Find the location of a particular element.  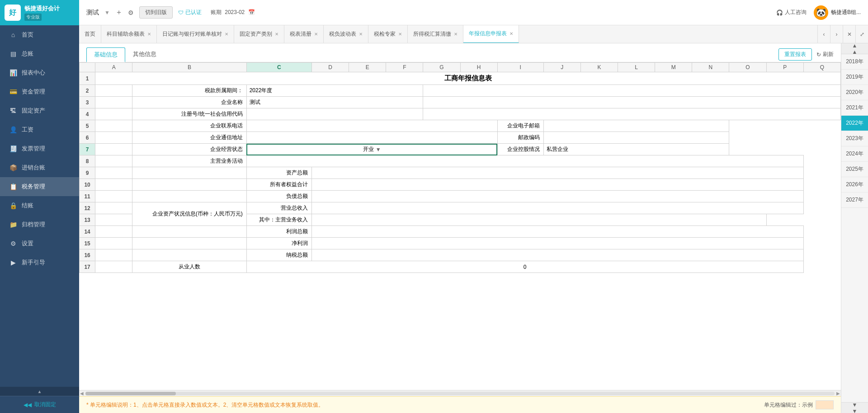

sidebar-item-settings: ⚙设置 is located at coordinates (40, 244).